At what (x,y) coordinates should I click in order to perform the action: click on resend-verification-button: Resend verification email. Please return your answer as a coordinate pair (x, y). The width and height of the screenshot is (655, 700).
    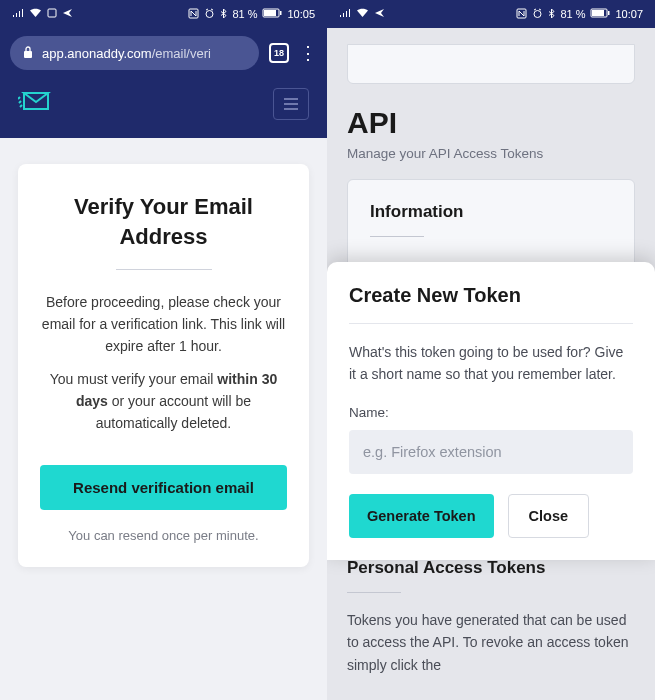
    Looking at the image, I should click on (164, 488).